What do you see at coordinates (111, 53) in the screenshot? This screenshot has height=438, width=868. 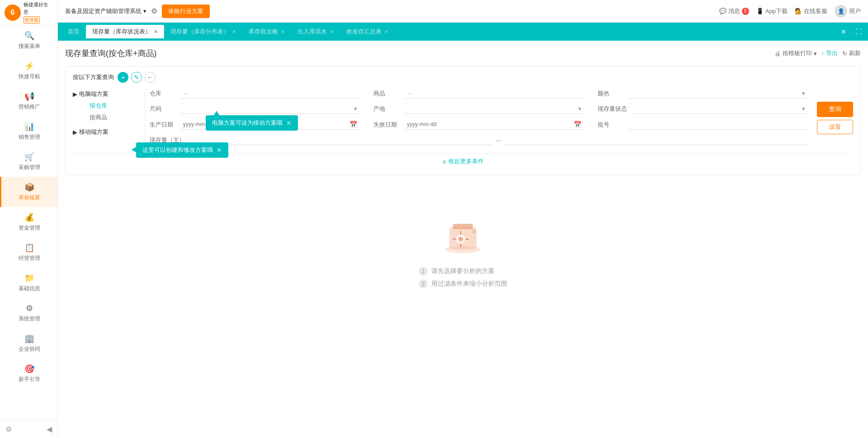 I see `page-title: 现存量查询(按仓库+商品)` at bounding box center [111, 53].